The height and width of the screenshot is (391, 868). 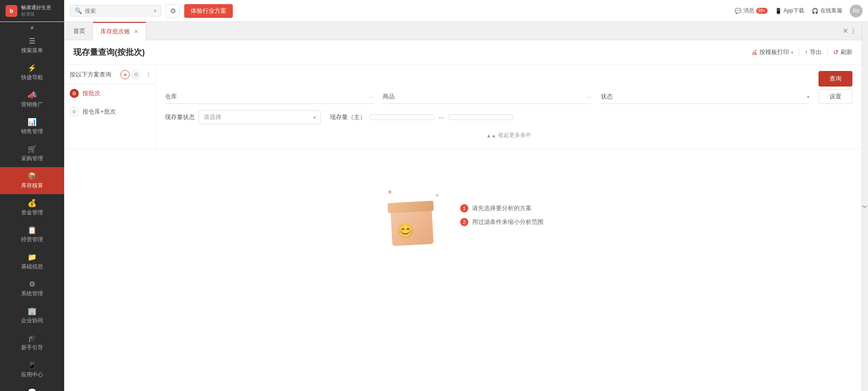 I want to click on inventory-icon: 📦, so click(x=32, y=176).